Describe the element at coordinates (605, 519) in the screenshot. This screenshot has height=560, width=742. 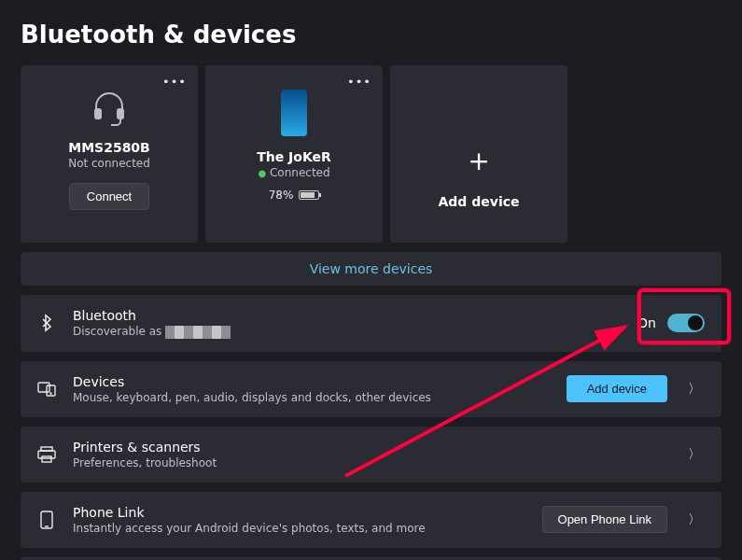
I see `open-phone-link-button: Open Phone Link` at that location.